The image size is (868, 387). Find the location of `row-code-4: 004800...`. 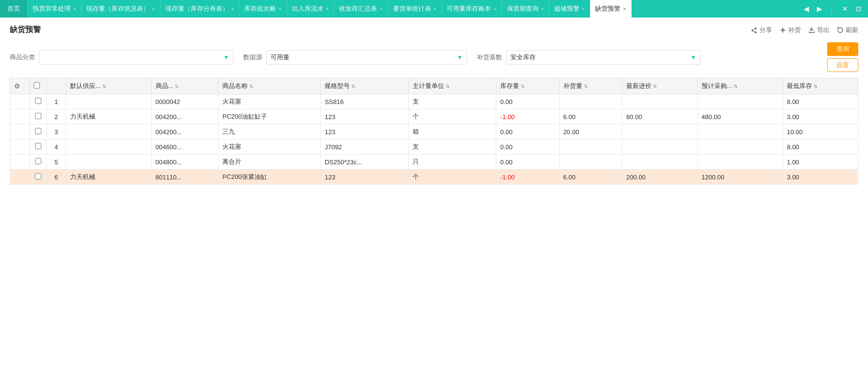

row-code-4: 004800... is located at coordinates (185, 162).